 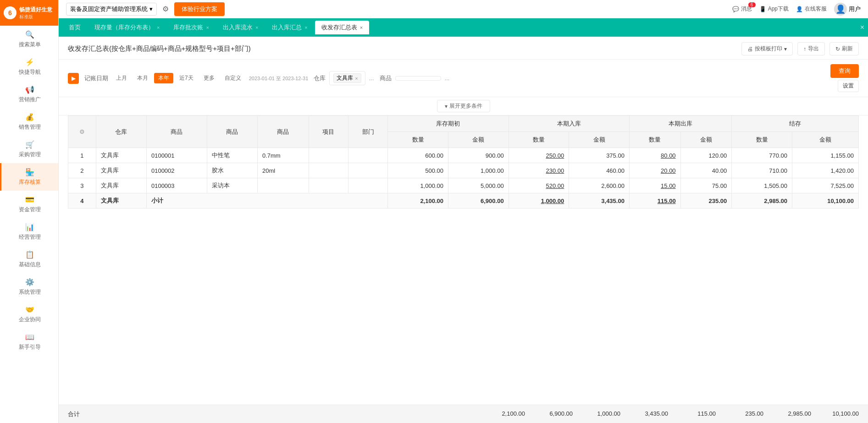 I want to click on cell-out-qty: 80.00, so click(x=655, y=156).